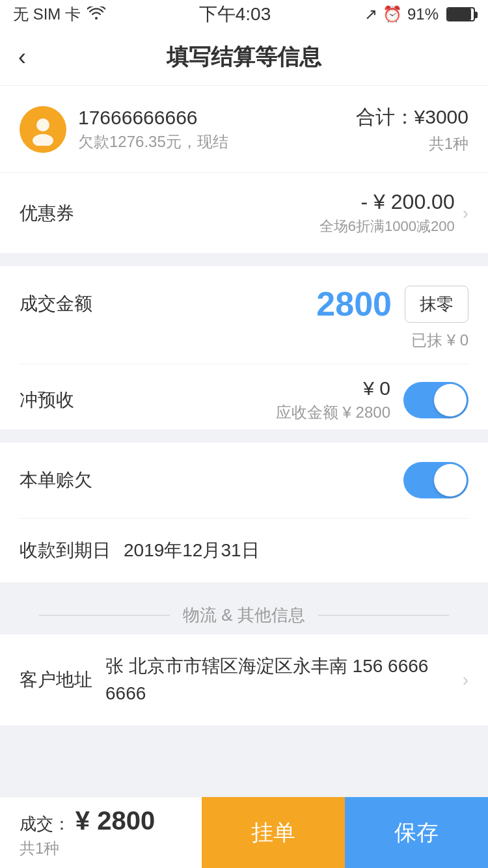 This screenshot has height=868, width=488. Describe the element at coordinates (450, 400) in the screenshot. I see `toggle-knob` at that location.